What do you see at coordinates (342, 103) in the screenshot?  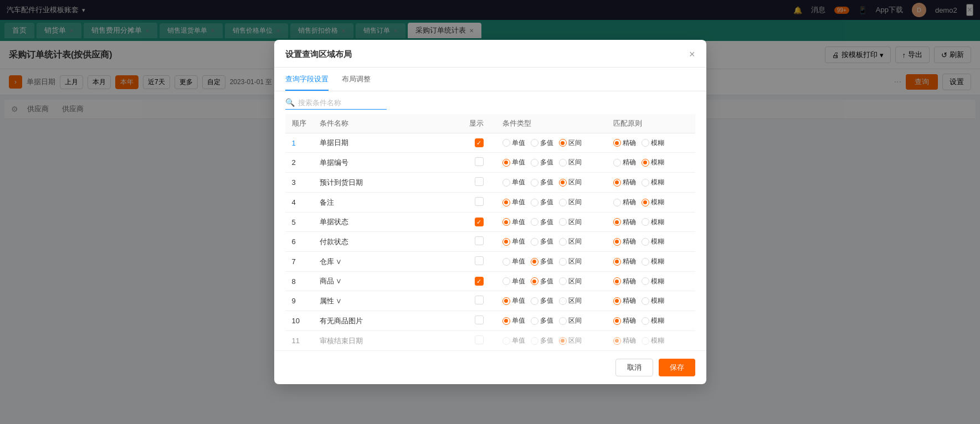 I see `condition-search-input` at bounding box center [342, 103].